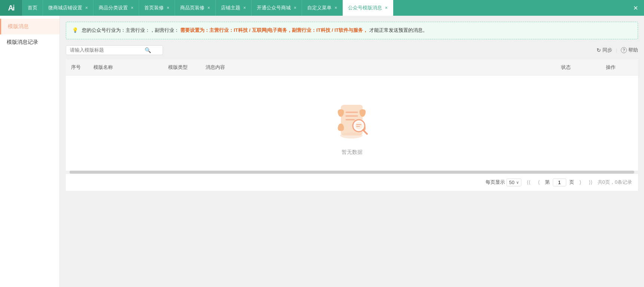 The height and width of the screenshot is (287, 644). I want to click on tab-template-msg: 公众号模版消息 ×, so click(368, 8).